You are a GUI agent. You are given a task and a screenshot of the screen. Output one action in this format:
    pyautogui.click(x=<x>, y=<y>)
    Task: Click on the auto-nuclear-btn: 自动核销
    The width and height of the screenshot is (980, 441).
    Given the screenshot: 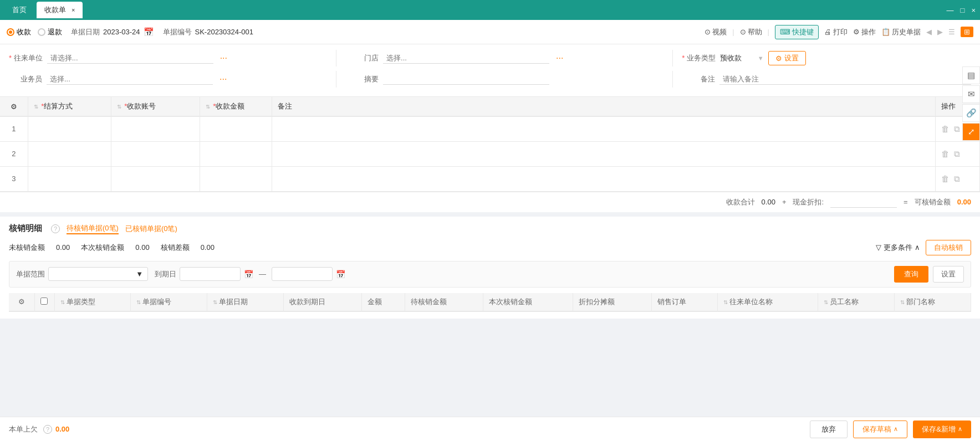 What is the action you would take?
    pyautogui.click(x=948, y=248)
    